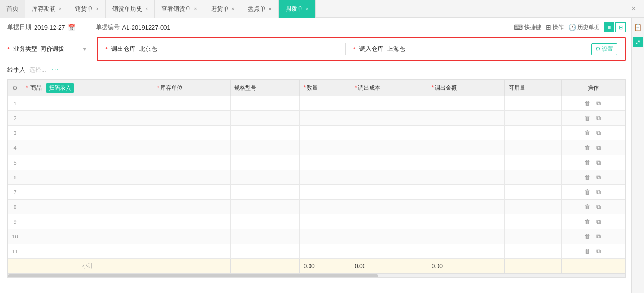 Image resolution: width=644 pixels, height=293 pixels. Describe the element at coordinates (146, 28) in the screenshot. I see `doc-num-value: AL-20191227-001` at that location.